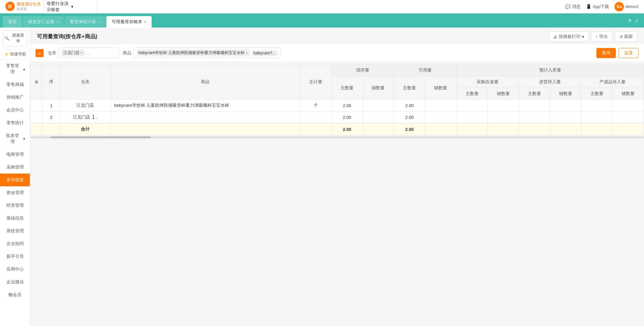 This screenshot has width=644, height=326. What do you see at coordinates (337, 137) in the screenshot?
I see `horizontal-scrollbar` at bounding box center [337, 137].